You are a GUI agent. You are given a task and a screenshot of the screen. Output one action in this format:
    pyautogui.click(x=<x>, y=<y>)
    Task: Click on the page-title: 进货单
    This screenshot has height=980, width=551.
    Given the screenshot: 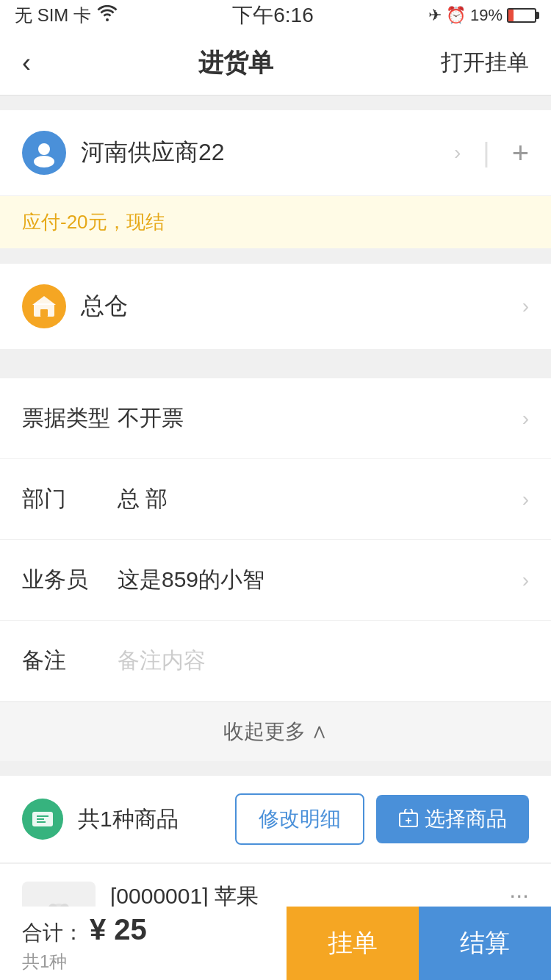 What is the action you would take?
    pyautogui.click(x=236, y=63)
    